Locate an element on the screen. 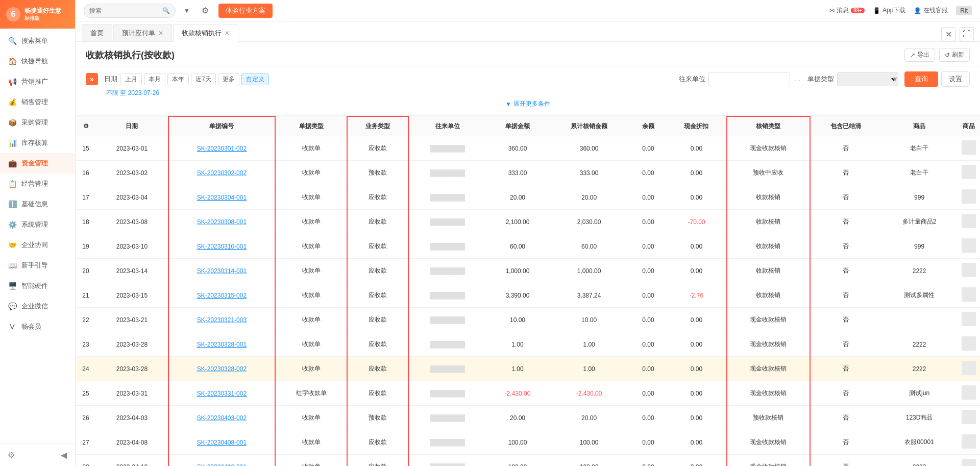  dropdown-arrow: ▼ is located at coordinates (187, 11).